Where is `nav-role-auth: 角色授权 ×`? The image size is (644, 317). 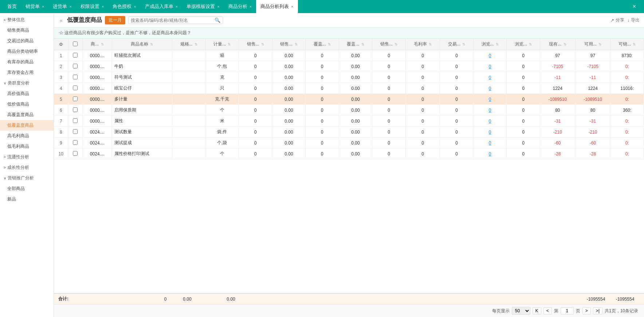
nav-role-auth: 角色授权 × is located at coordinates (124, 7).